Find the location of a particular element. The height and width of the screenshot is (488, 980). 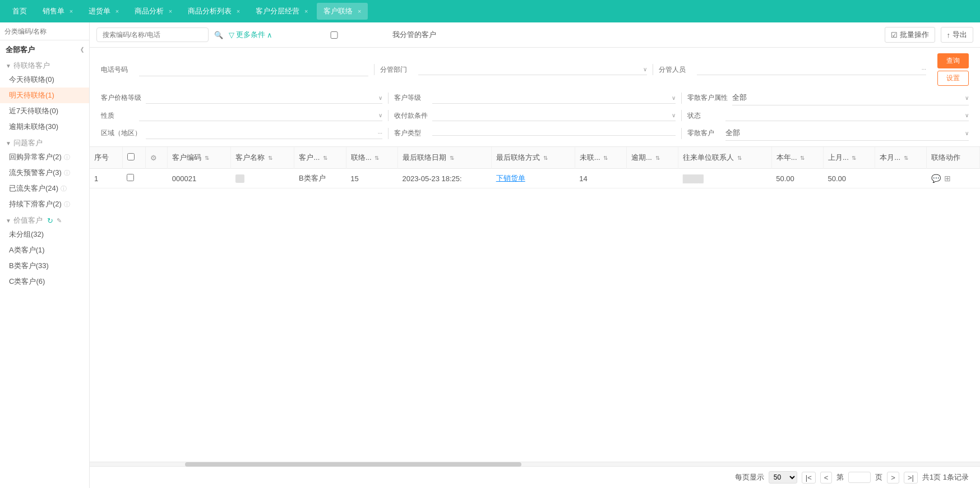

help-churned-icon: ⓘ is located at coordinates (64, 188).